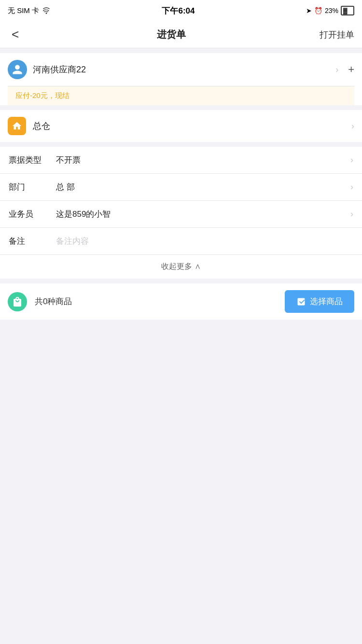 This screenshot has width=362, height=644. What do you see at coordinates (337, 35) in the screenshot?
I see `open-pending-button: 打开挂单` at bounding box center [337, 35].